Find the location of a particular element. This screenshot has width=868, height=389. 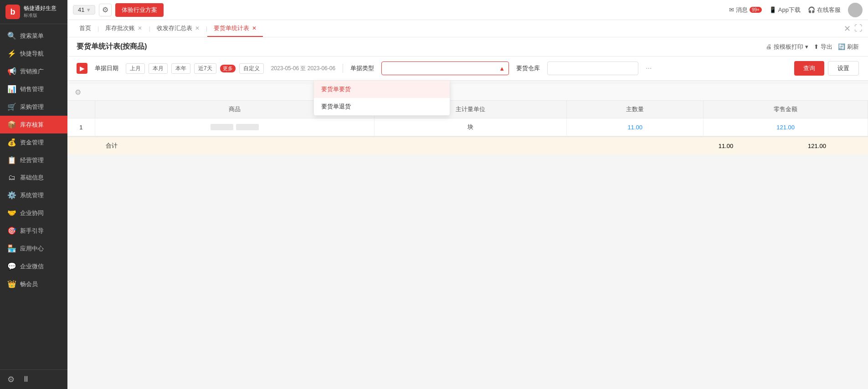

table-settings-icon: ⚙ is located at coordinates (78, 92).